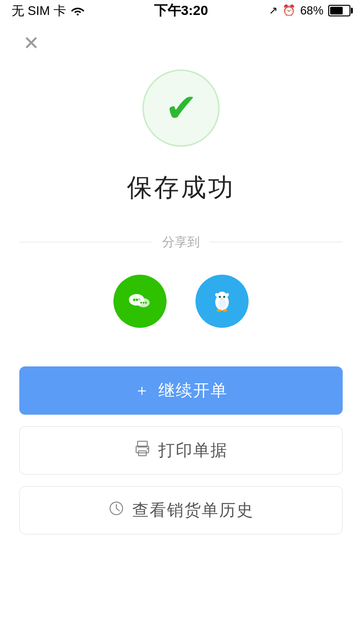  Describe the element at coordinates (181, 108) in the screenshot. I see `checkmark-icon: ✔` at that location.